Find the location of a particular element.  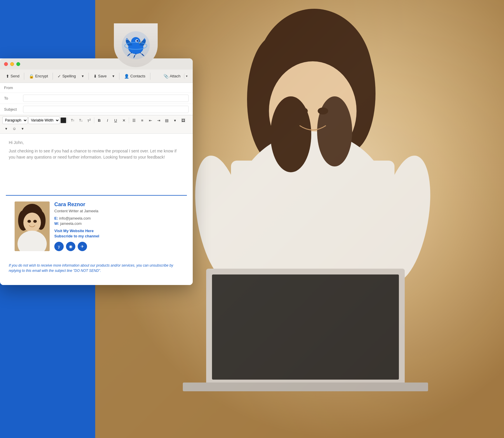

italic-icon: I is located at coordinates (107, 120).